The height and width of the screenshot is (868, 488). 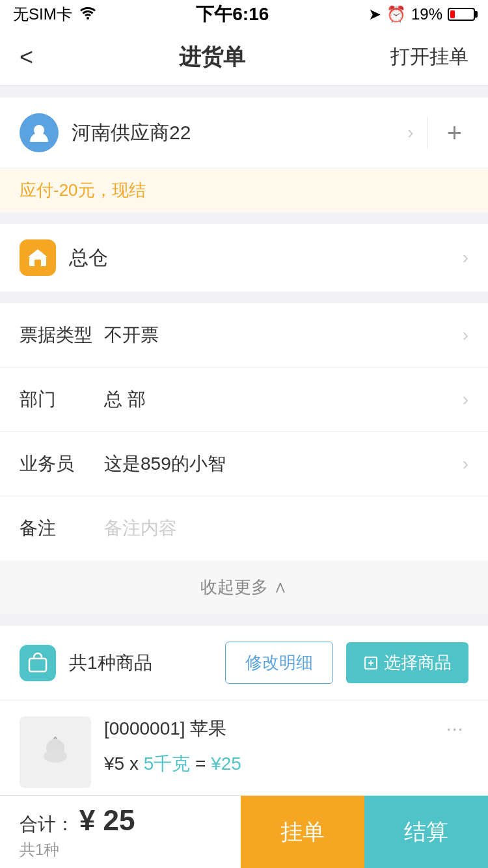 I want to click on supplier-row: 河南供应商22 › +, so click(x=244, y=133).